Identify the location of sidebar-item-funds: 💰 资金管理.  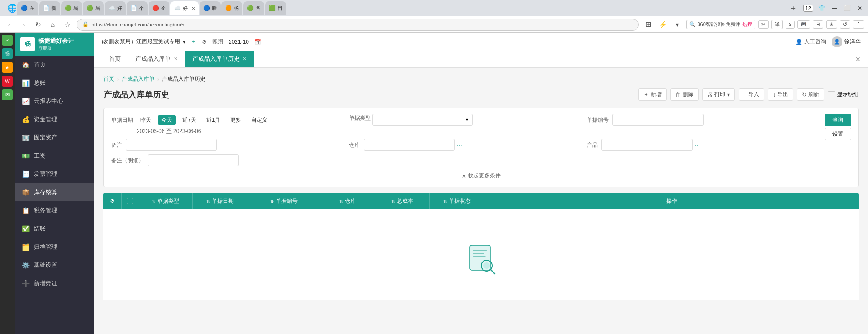
(55, 119).